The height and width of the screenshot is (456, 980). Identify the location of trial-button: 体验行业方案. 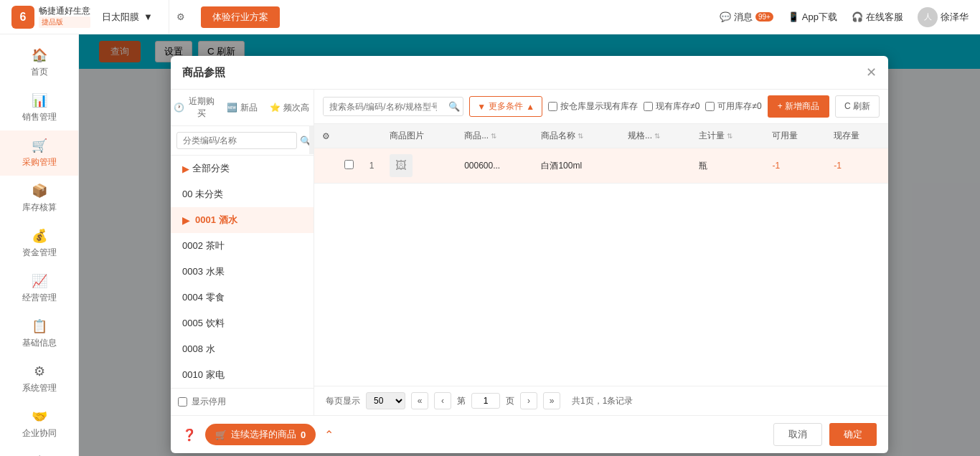
(240, 17).